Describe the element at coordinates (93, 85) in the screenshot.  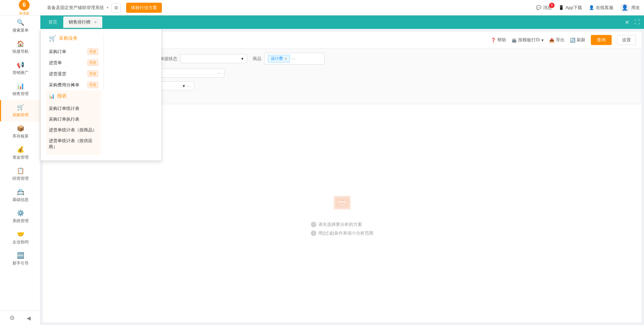
I see `history-badge-3: 历史` at that location.